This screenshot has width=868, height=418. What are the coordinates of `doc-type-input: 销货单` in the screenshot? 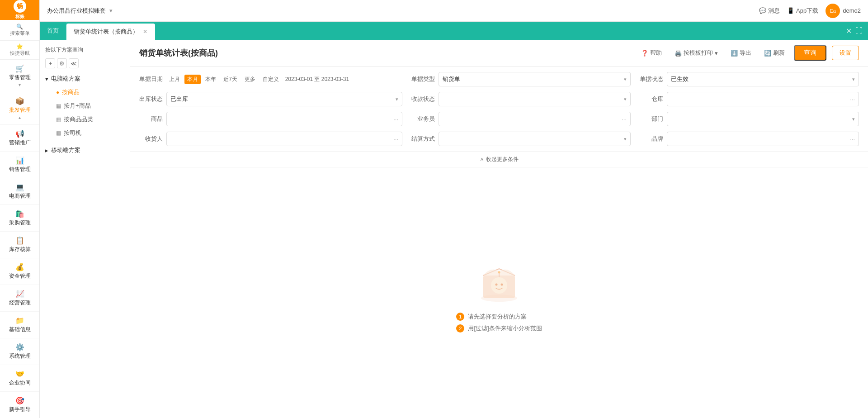 It's located at (534, 79).